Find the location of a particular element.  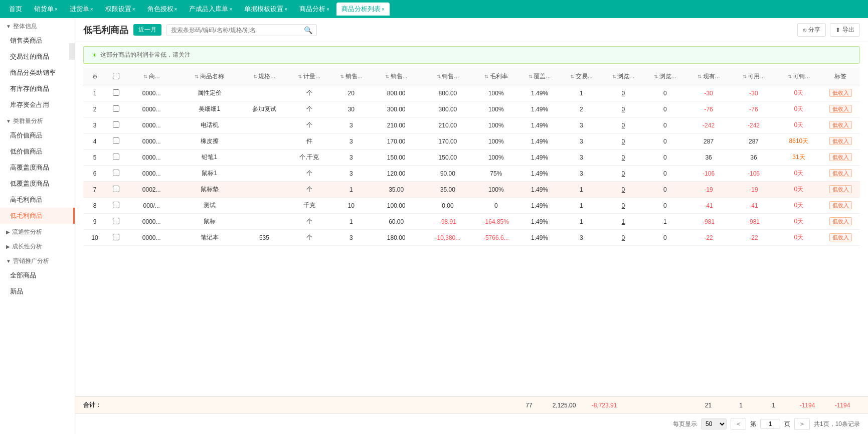

footer-sales-amount: 2,125.00 is located at coordinates (564, 405).